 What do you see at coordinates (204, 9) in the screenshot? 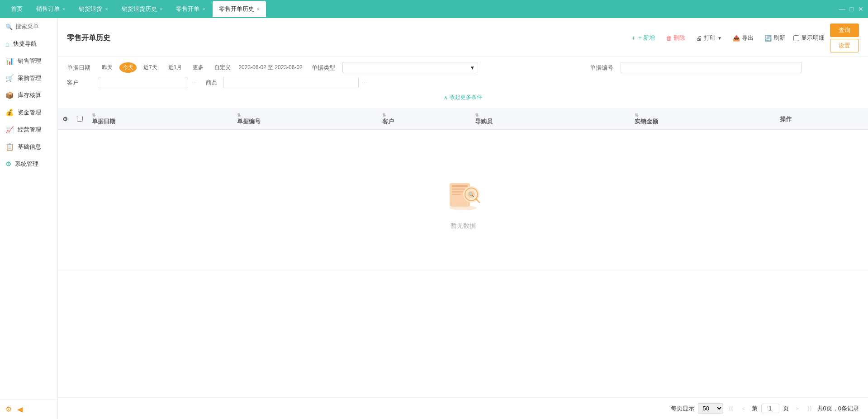
I see `tab-close-retail-open: ×` at bounding box center [204, 9].